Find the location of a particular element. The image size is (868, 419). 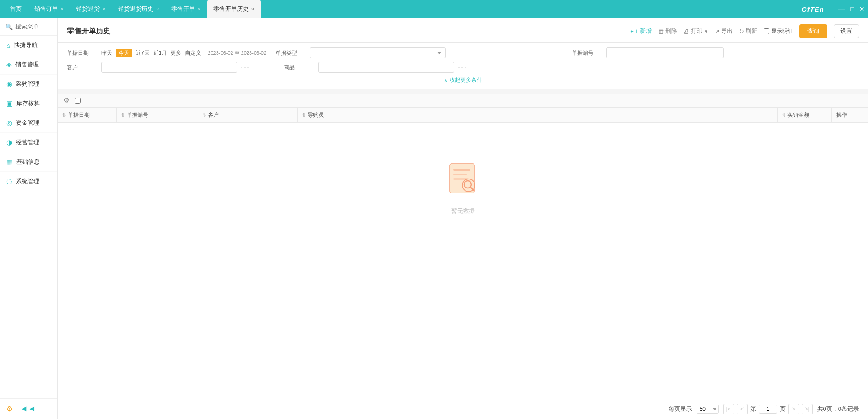

sidebar-bottom: ⚙ ◄◄ is located at coordinates (29, 409).